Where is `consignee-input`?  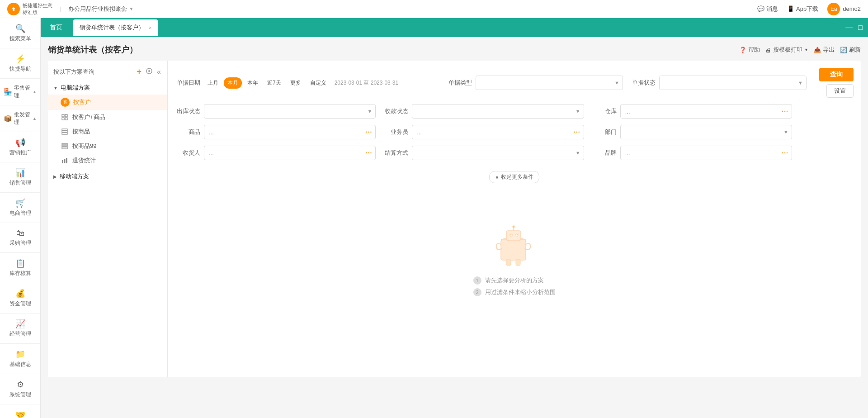 consignee-input is located at coordinates (290, 153).